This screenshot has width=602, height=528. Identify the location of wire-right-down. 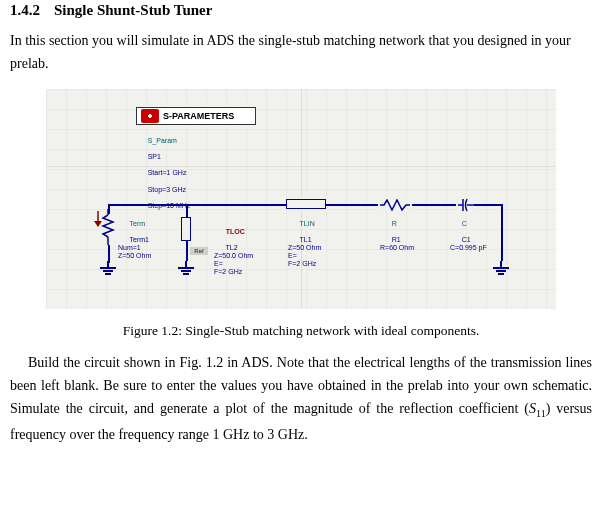
(502, 232).